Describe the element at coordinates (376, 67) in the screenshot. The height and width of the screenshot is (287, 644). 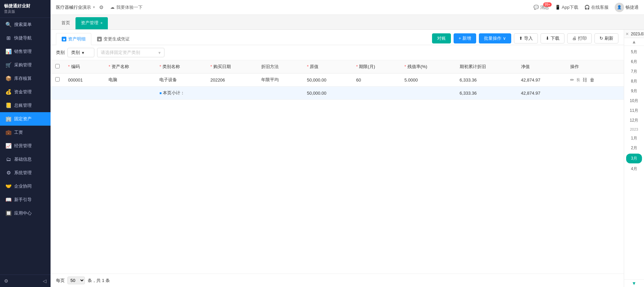
I see `th-period: 期限(月)` at that location.